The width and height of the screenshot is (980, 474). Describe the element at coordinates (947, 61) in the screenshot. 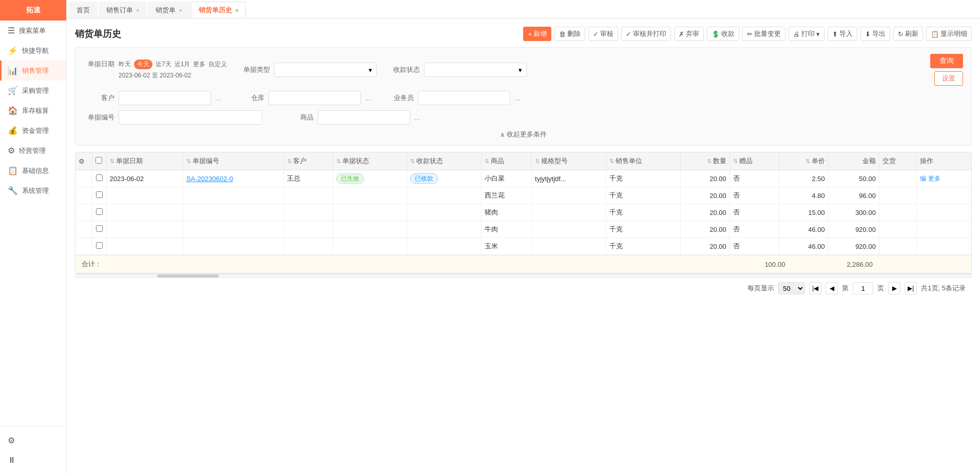

I see `query-button: 查询` at that location.